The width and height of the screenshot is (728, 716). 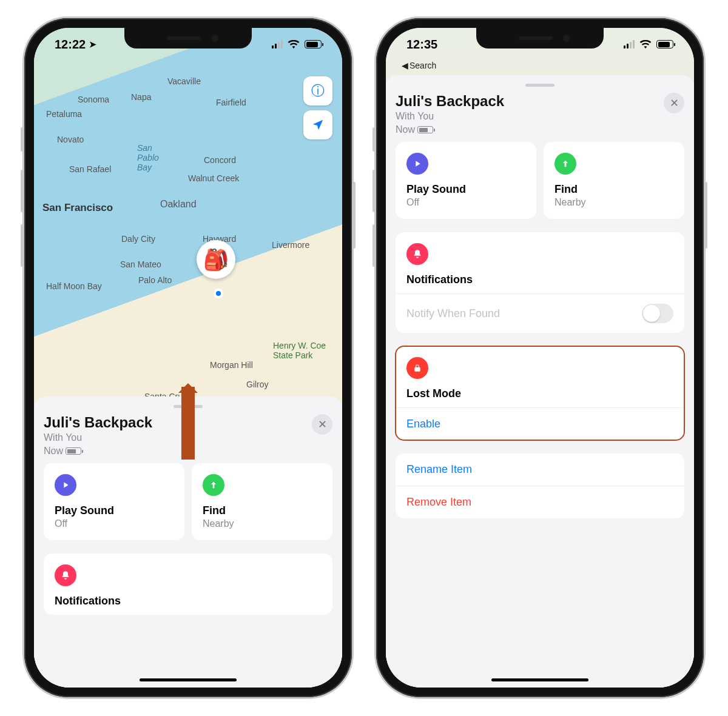 What do you see at coordinates (540, 502) in the screenshot?
I see `remove-item-row: Remove Item` at bounding box center [540, 502].